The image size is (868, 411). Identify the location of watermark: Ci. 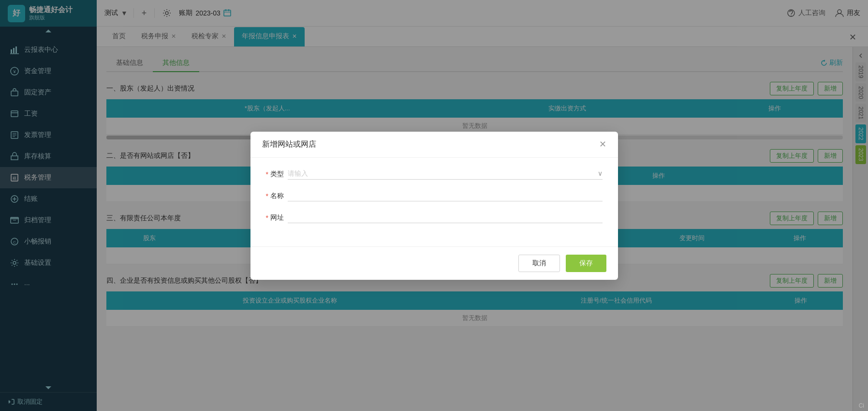
(862, 406).